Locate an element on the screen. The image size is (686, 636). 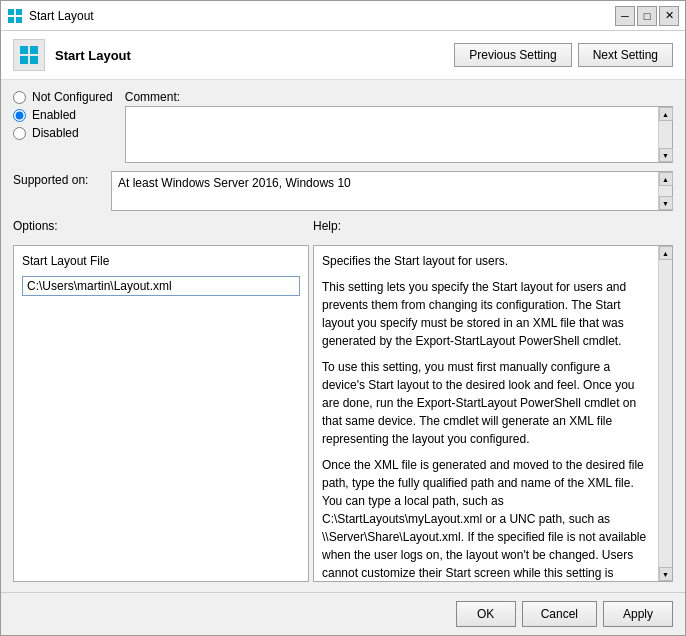
comment-scroll-down: ▼ is located at coordinates (666, 155).